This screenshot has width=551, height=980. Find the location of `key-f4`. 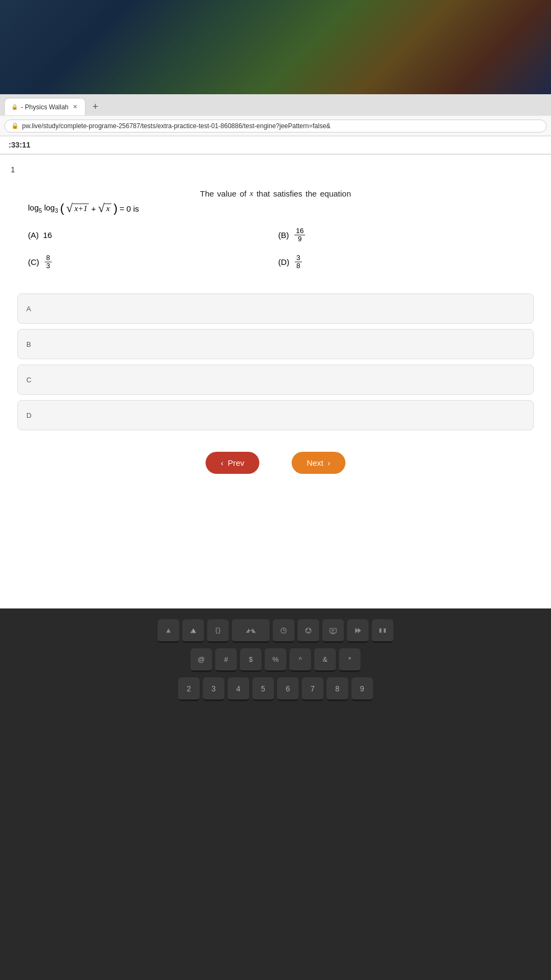

key-f4 is located at coordinates (251, 631).